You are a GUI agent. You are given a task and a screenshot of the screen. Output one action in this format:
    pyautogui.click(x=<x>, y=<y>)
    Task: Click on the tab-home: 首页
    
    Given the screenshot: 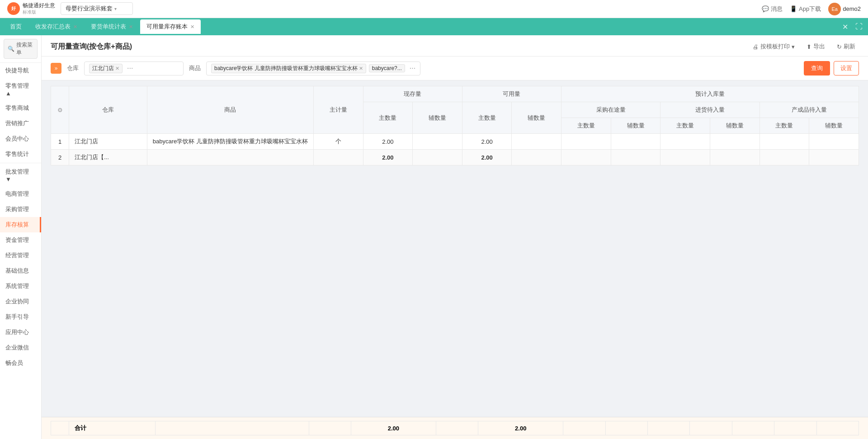 What is the action you would take?
    pyautogui.click(x=16, y=27)
    